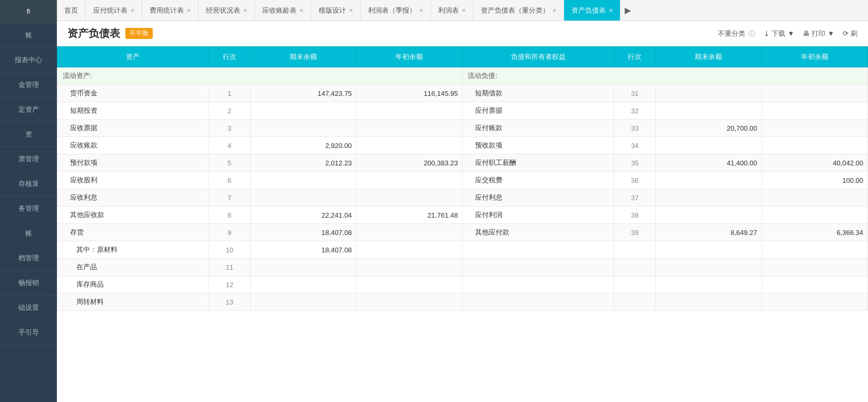 This screenshot has height=402, width=868. Describe the element at coordinates (635, 145) in the screenshot. I see `right-row-num: 34` at that location.